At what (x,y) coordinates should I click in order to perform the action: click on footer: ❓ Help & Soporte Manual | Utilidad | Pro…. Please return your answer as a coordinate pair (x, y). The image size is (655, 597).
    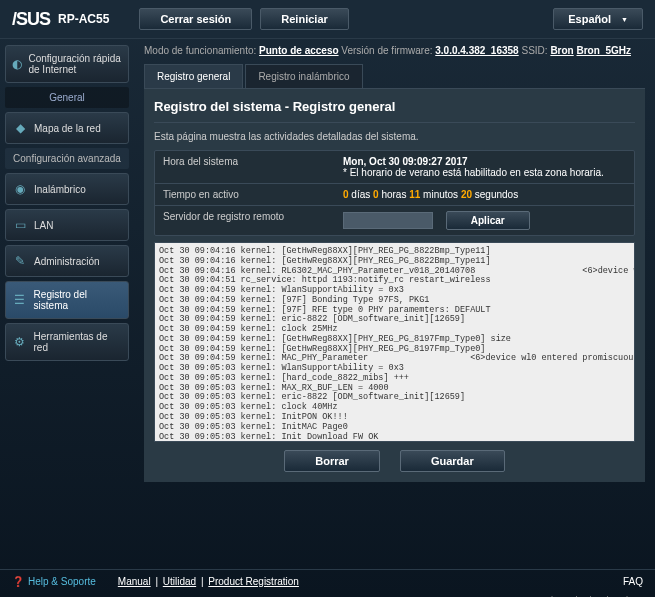
    Looking at the image, I should click on (328, 581).